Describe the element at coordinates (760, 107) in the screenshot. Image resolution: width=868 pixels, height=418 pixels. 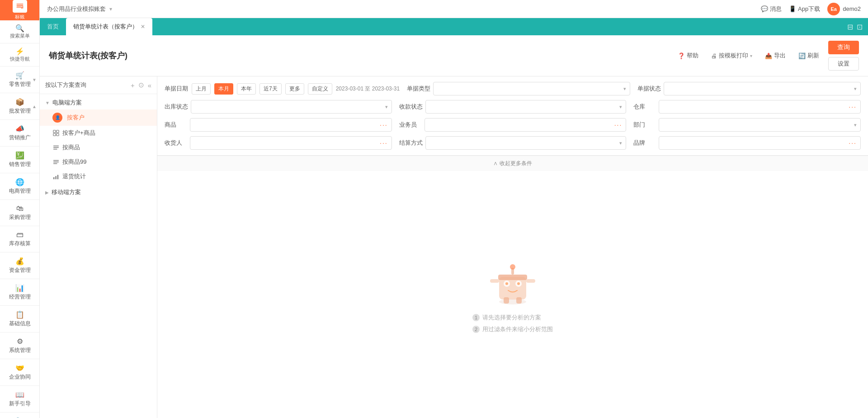
I see `warehouse-input: ···` at that location.